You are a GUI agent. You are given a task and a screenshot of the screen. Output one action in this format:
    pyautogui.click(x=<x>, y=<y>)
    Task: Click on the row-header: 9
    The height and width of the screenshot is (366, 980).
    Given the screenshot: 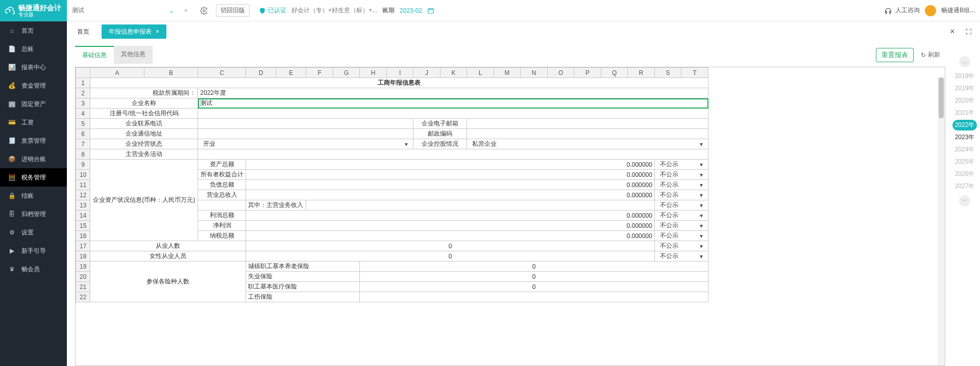 What is the action you would take?
    pyautogui.click(x=83, y=165)
    